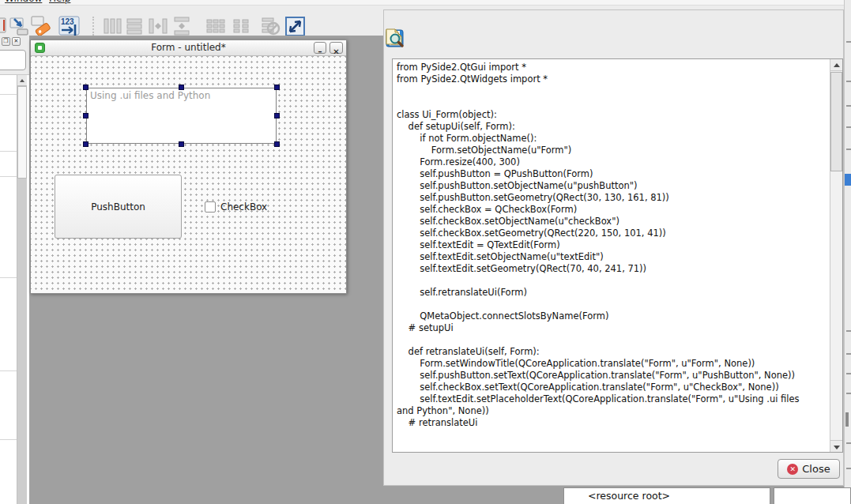  Describe the element at coordinates (241, 26) in the screenshot. I see `layout-form-icon` at that location.